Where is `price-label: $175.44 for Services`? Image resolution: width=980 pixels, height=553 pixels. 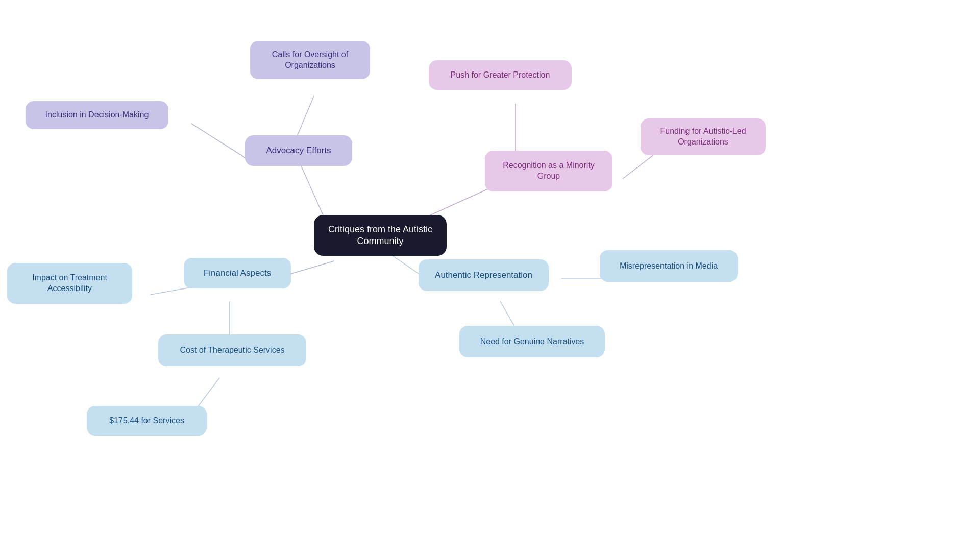
price-label: $175.44 for Services is located at coordinates (147, 421).